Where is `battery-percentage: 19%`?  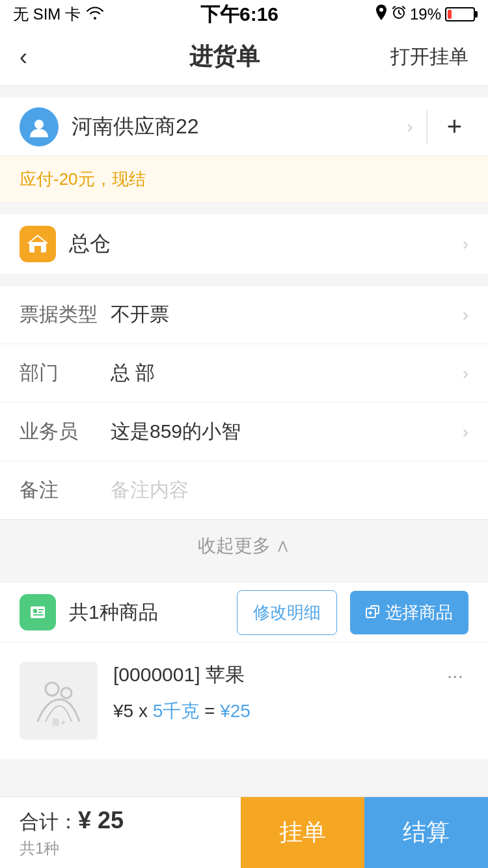
battery-percentage: 19% is located at coordinates (426, 14).